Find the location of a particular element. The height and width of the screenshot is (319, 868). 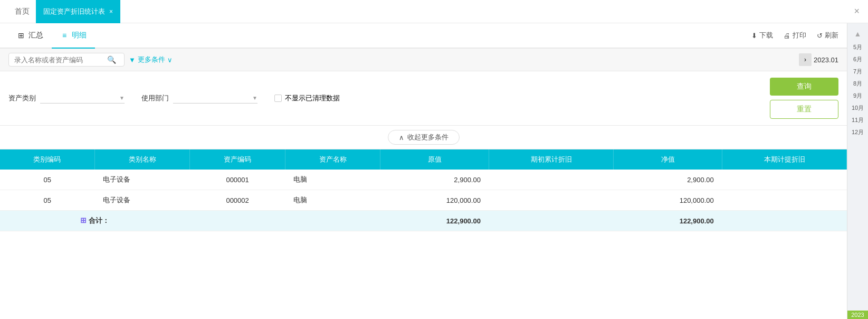

department-filter: 使用部门 ▼ is located at coordinates (199, 98).